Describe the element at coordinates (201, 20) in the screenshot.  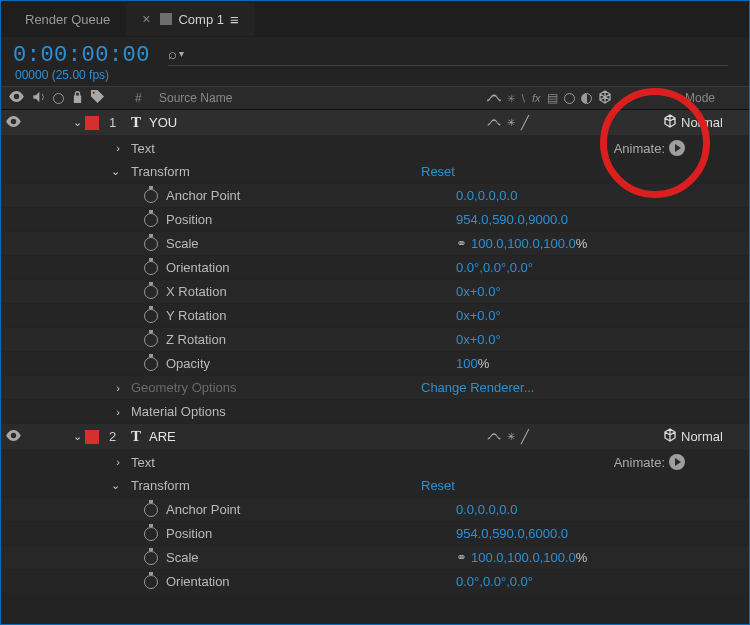
I see `tab-label: Comp 1` at that location.